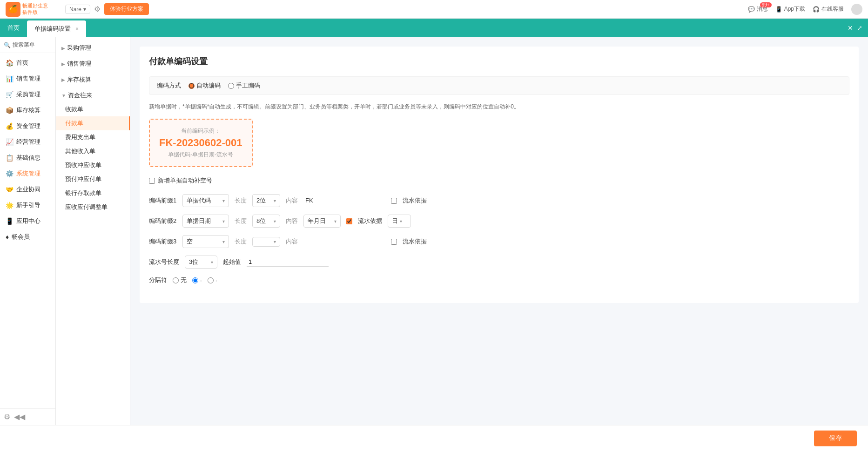 This screenshot has width=868, height=451. What do you see at coordinates (850, 28) in the screenshot?
I see `close-window-icon: ✕` at bounding box center [850, 28].